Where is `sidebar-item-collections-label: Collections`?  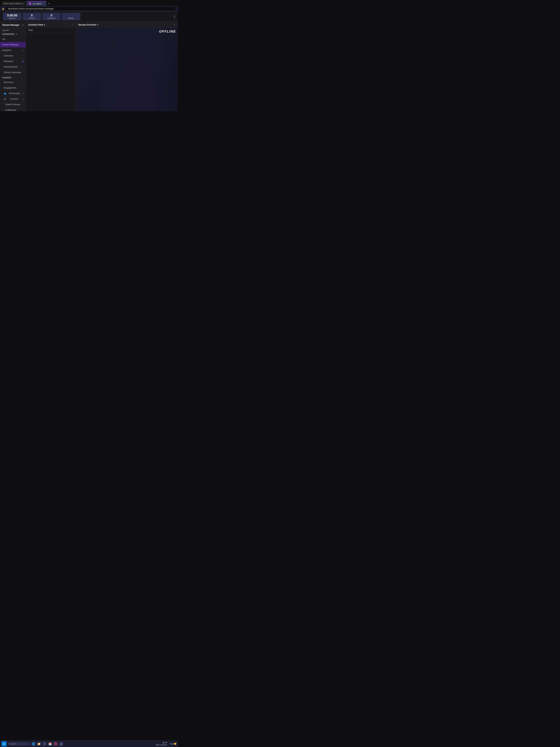 sidebar-item-collections-label: Collections is located at coordinates (11, 110).